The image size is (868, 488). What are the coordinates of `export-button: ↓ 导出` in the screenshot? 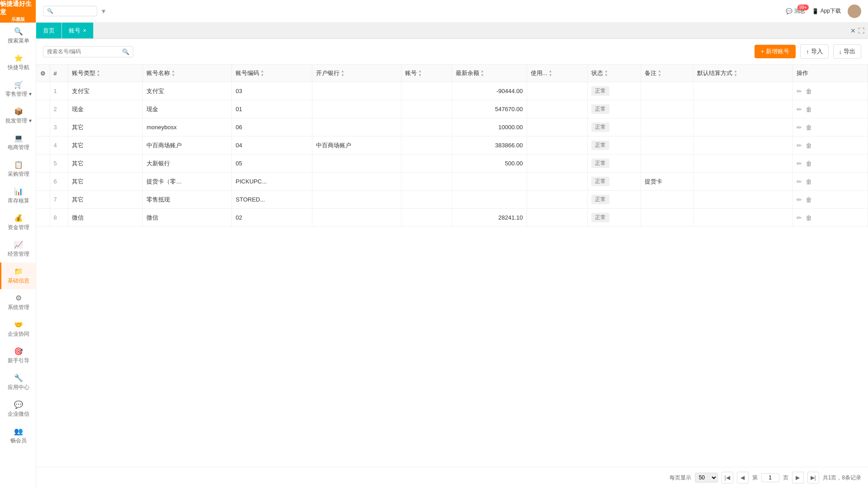 It's located at (847, 52).